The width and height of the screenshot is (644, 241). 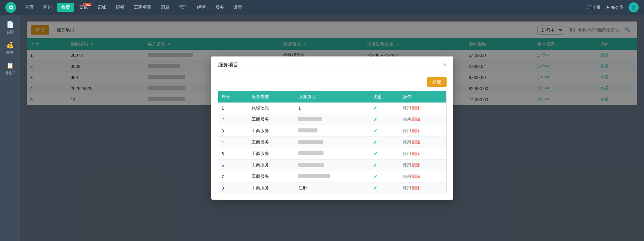 What do you see at coordinates (385, 97) in the screenshot?
I see `modal-col-status: 状态` at bounding box center [385, 97].